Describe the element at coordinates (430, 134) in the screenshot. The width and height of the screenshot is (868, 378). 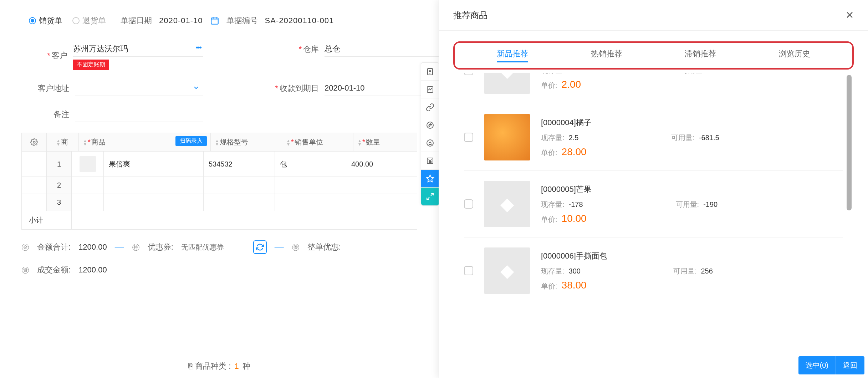
I see `vertical-toolbar` at that location.